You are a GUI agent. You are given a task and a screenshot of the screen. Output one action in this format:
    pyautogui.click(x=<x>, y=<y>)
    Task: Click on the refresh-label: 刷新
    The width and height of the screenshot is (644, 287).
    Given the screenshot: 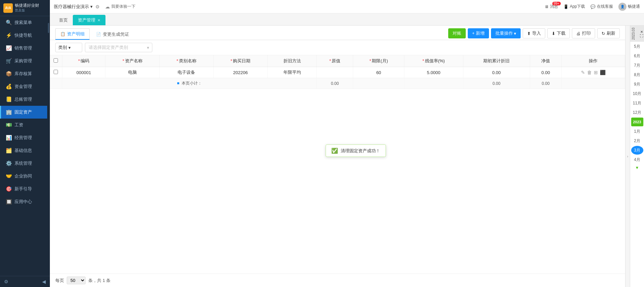 What is the action you would take?
    pyautogui.click(x=611, y=33)
    